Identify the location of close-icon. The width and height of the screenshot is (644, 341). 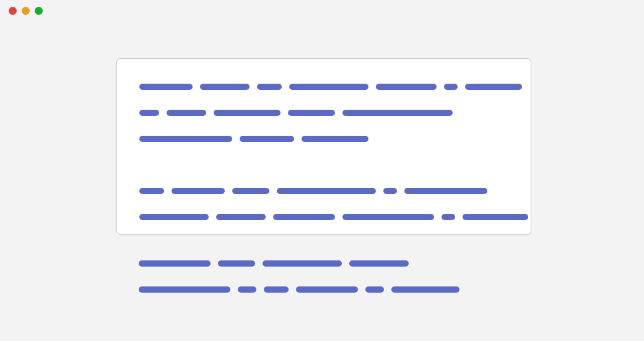
(12, 11).